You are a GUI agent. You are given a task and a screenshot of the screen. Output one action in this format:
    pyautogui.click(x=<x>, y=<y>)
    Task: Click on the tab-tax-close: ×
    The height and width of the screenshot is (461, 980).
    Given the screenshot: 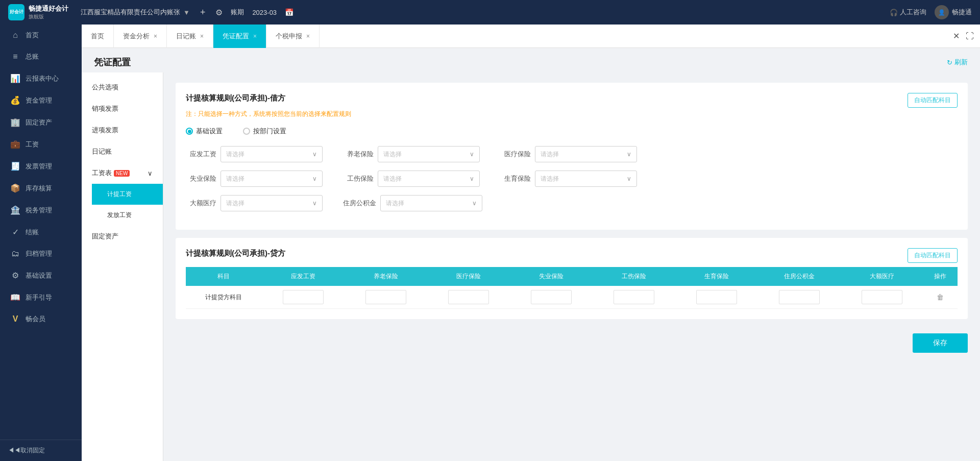 What is the action you would take?
    pyautogui.click(x=308, y=36)
    